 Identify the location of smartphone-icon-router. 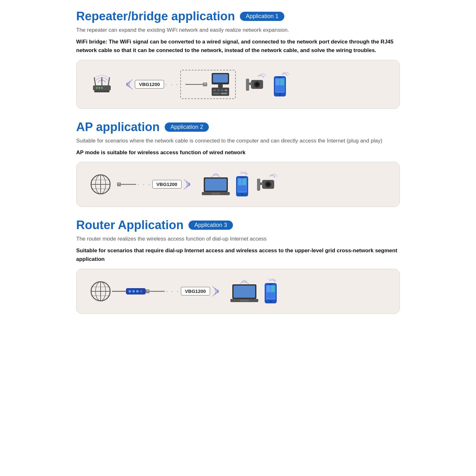
(272, 291).